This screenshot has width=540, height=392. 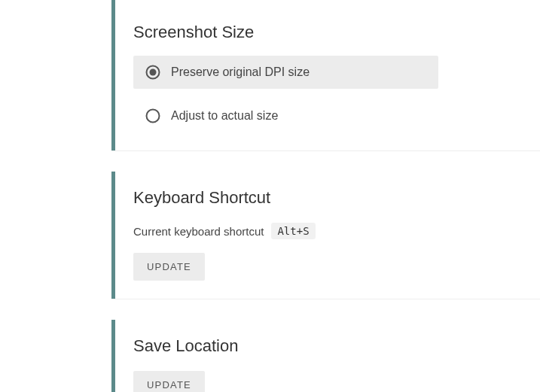 I want to click on radio-adjust-actual: Adjust to actual size, so click(x=286, y=116).